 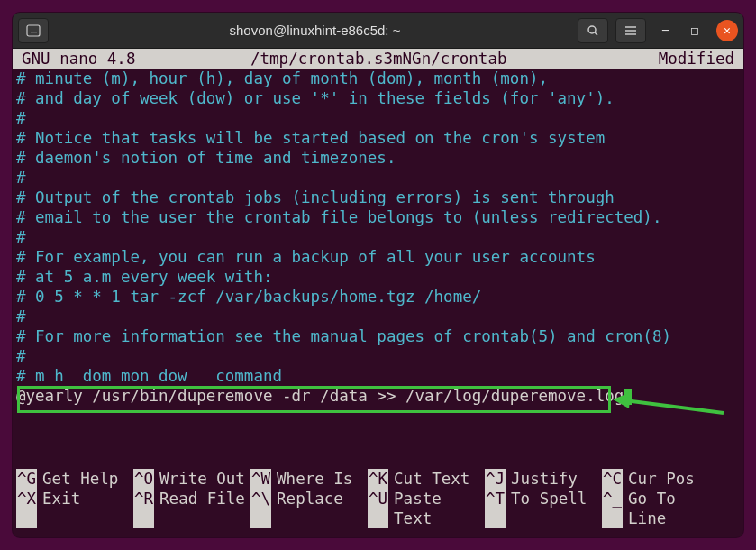 What do you see at coordinates (426, 479) in the screenshot?
I see `shortcut-cut-text: ^KCut Text` at bounding box center [426, 479].